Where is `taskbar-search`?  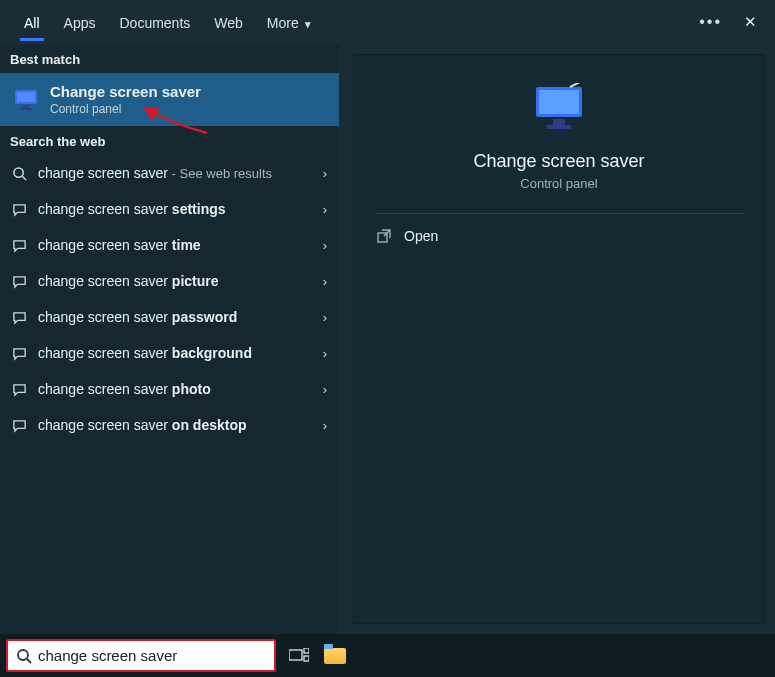 taskbar-search is located at coordinates (141, 656).